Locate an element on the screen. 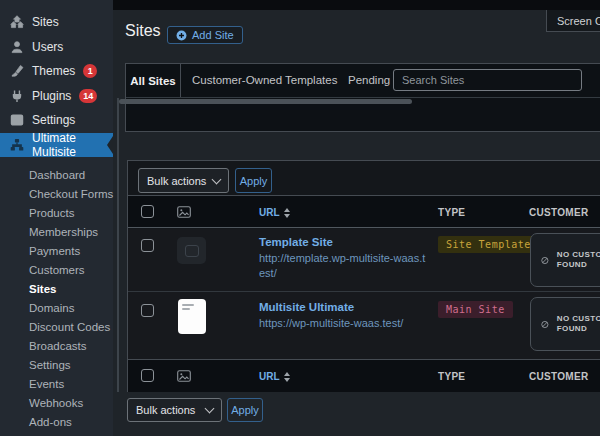  table-row: Multisite Ultimate https://wp-multisite-… is located at coordinates (364, 326).